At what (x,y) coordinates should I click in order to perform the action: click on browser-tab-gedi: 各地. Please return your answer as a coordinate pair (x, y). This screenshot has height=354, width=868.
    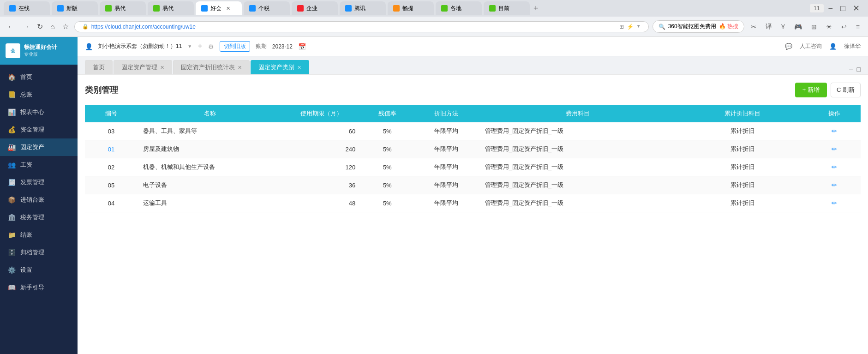
    Looking at the image, I should click on (459, 8).